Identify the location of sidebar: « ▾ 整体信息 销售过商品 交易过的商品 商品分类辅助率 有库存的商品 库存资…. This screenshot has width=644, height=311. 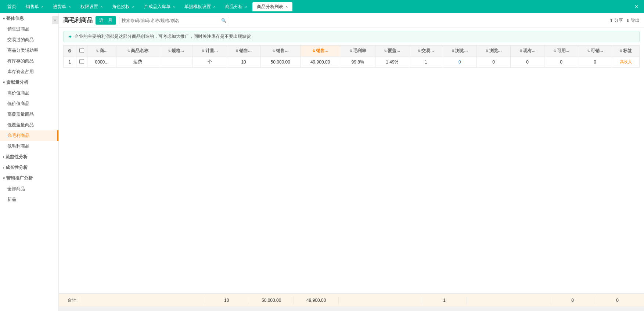
(29, 162).